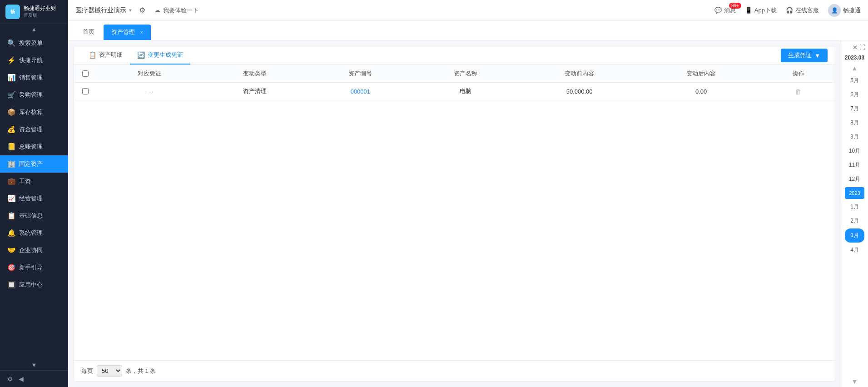 The image size is (868, 387). What do you see at coordinates (855, 382) in the screenshot?
I see `scroll-down-arrow: ▼` at bounding box center [855, 382].